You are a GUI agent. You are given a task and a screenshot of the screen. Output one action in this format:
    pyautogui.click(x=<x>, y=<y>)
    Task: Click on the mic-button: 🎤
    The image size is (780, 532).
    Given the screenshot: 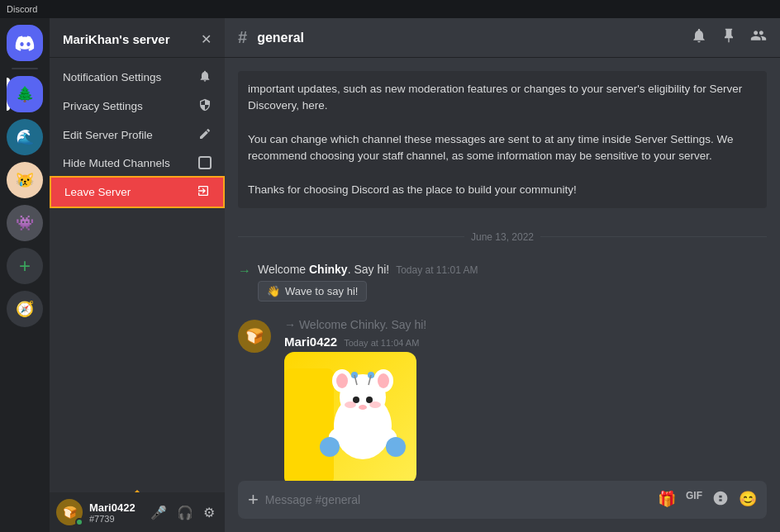 What is the action you would take?
    pyautogui.click(x=159, y=512)
    